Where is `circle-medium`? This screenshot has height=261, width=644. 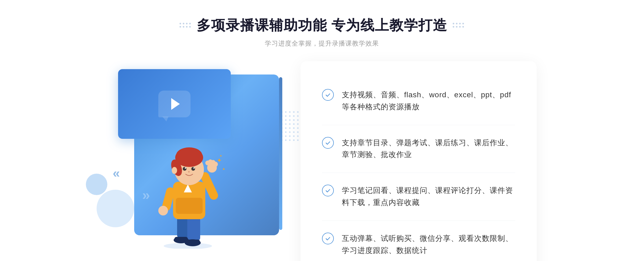 circle-medium is located at coordinates (97, 184).